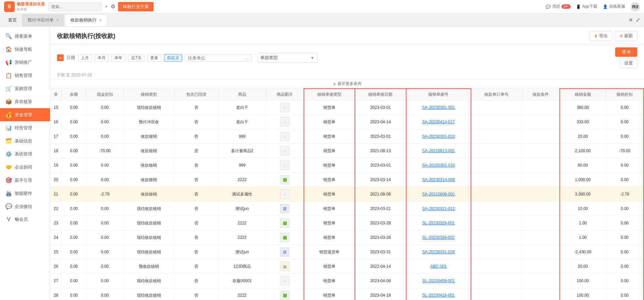 The image size is (644, 300). What do you see at coordinates (25, 62) in the screenshot?
I see `sidebar-item-marketing: 📢 营销推广` at bounding box center [25, 62].